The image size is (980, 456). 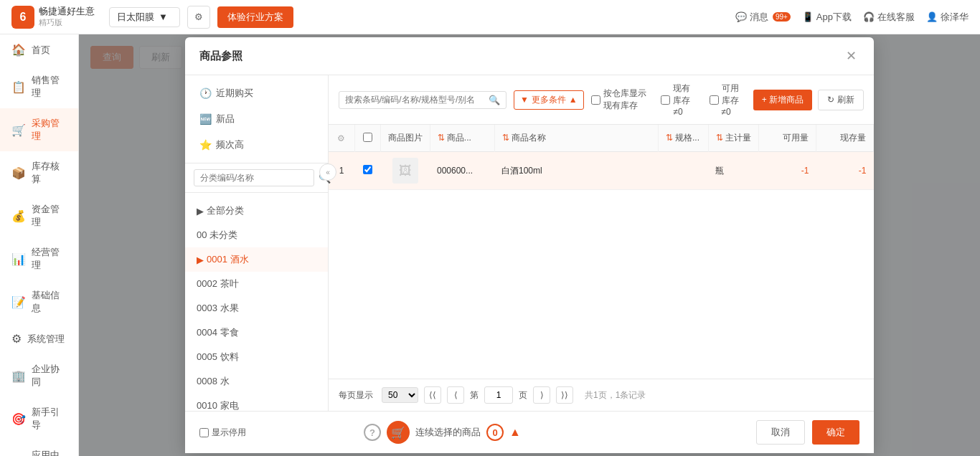 What do you see at coordinates (19, 217) in the screenshot?
I see `finance-icon: 💰` at bounding box center [19, 217].